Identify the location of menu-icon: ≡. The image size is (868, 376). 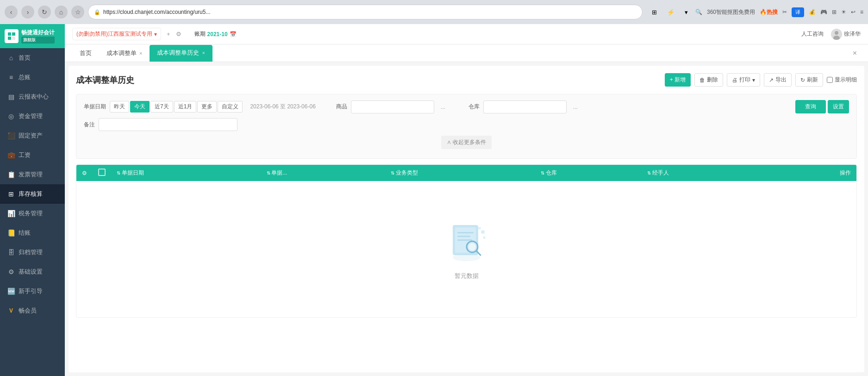
(862, 12).